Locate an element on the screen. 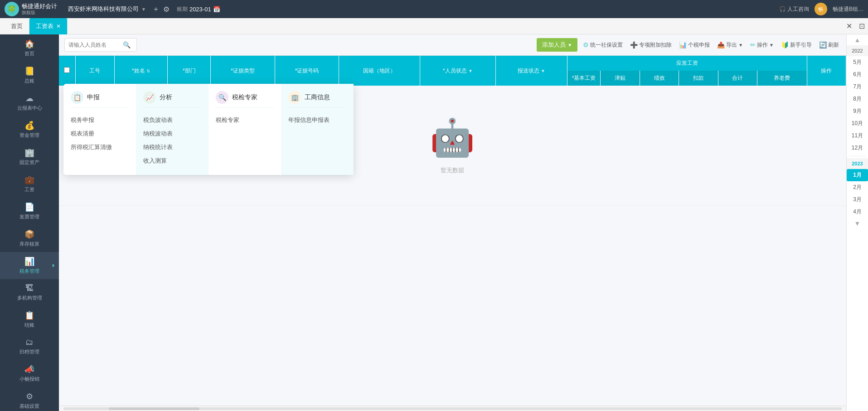 Image resolution: width=868 pixels, height=411 pixels. company-selector: 西安虾米网络科技有限公司 ▼ is located at coordinates (107, 9).